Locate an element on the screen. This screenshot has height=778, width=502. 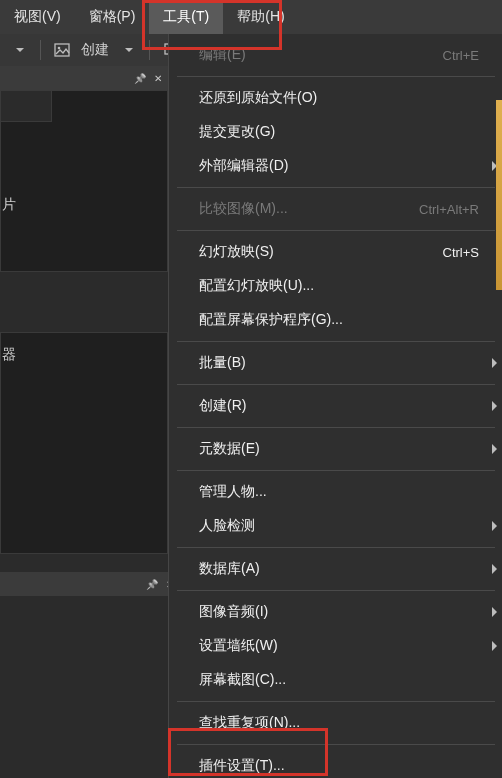
menu-item: 配置屏幕保护程序(G)... is located at coordinates (336, 320).